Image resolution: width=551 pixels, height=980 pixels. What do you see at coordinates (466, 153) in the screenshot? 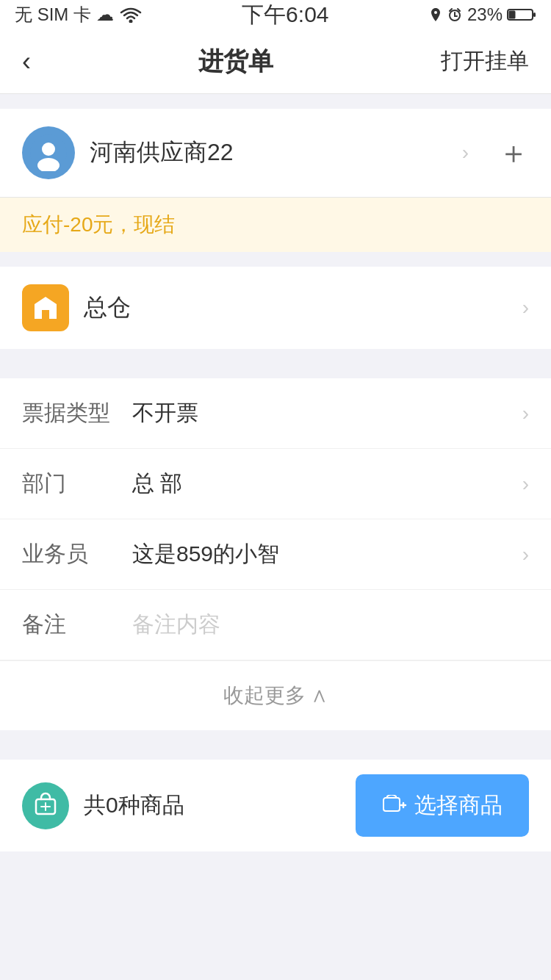
I see `supplier-chevron-icon: ›` at bounding box center [466, 153].